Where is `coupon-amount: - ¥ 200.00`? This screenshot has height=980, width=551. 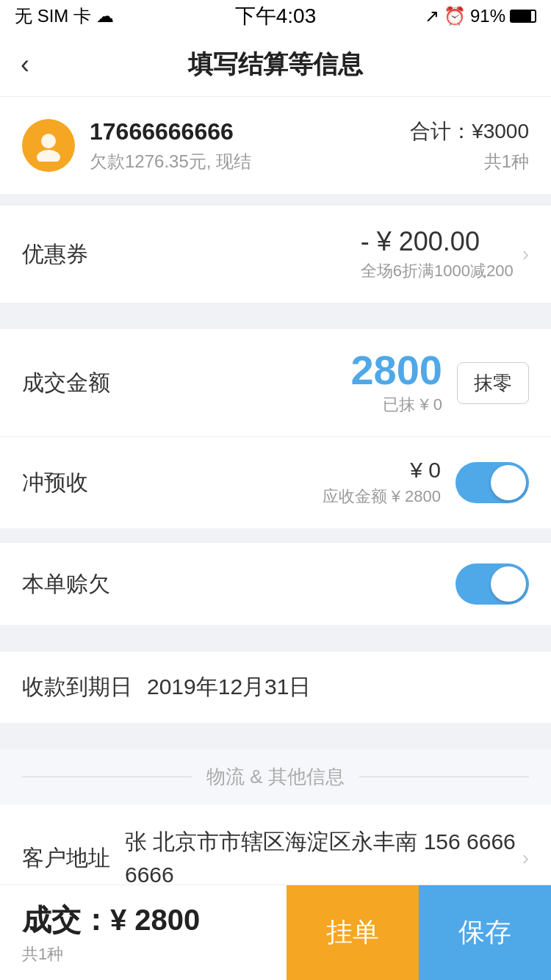 coupon-amount: - ¥ 200.00 is located at coordinates (437, 242).